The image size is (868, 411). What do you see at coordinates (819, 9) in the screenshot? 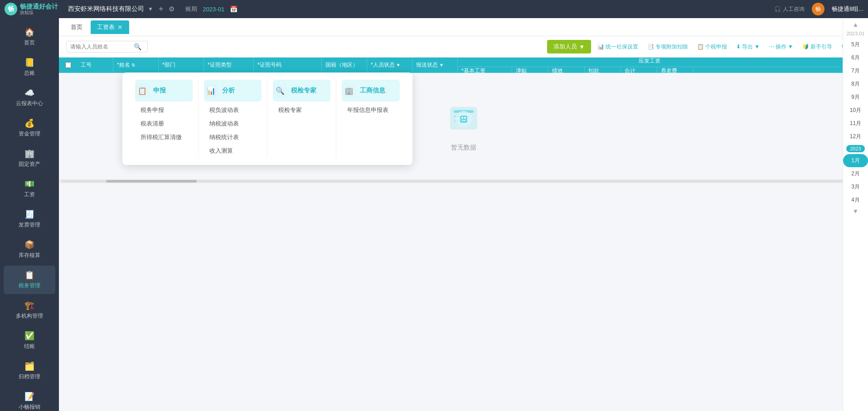
I see `header-right: 🎧 人工咨询 畅 畅捷通8组...` at bounding box center [819, 9].